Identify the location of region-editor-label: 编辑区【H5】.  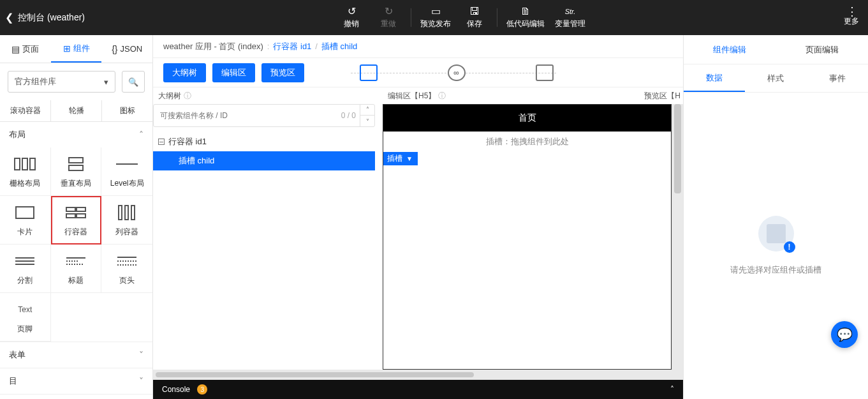
(412, 96).